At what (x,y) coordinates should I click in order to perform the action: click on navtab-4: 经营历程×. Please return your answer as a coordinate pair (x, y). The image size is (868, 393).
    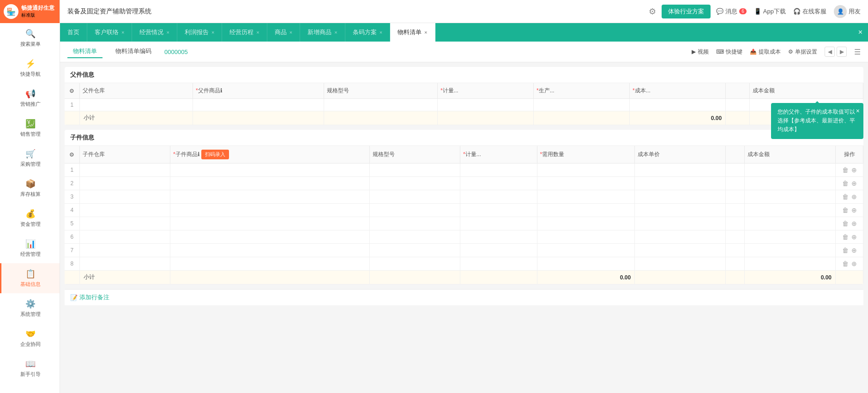
    Looking at the image, I should click on (245, 32).